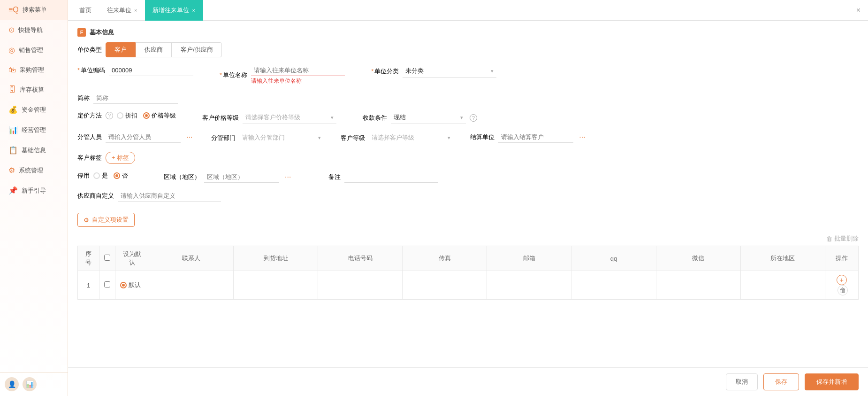 Image resolution: width=868 pixels, height=396 pixels. What do you see at coordinates (276, 258) in the screenshot?
I see `th-address: 到货地址` at bounding box center [276, 258].